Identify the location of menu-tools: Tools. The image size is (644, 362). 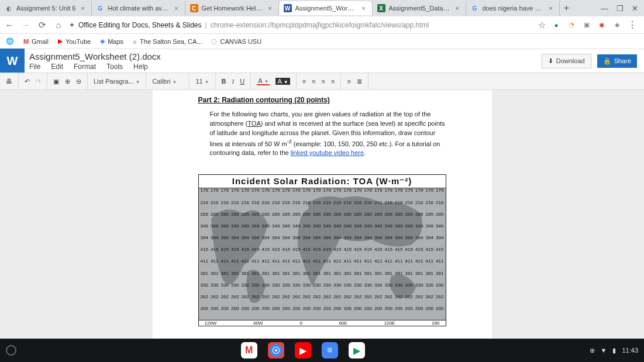
(115, 67).